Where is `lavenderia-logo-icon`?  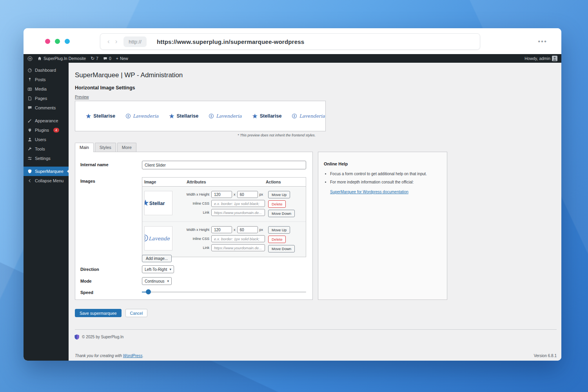 lavenderia-logo-icon is located at coordinates (147, 238).